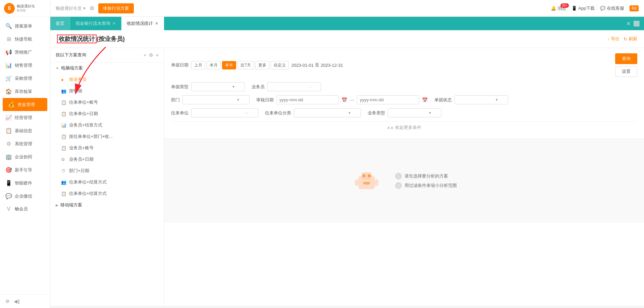 This screenshot has height=308, width=644. I want to click on panel-settings-btn: ⚙, so click(151, 55).